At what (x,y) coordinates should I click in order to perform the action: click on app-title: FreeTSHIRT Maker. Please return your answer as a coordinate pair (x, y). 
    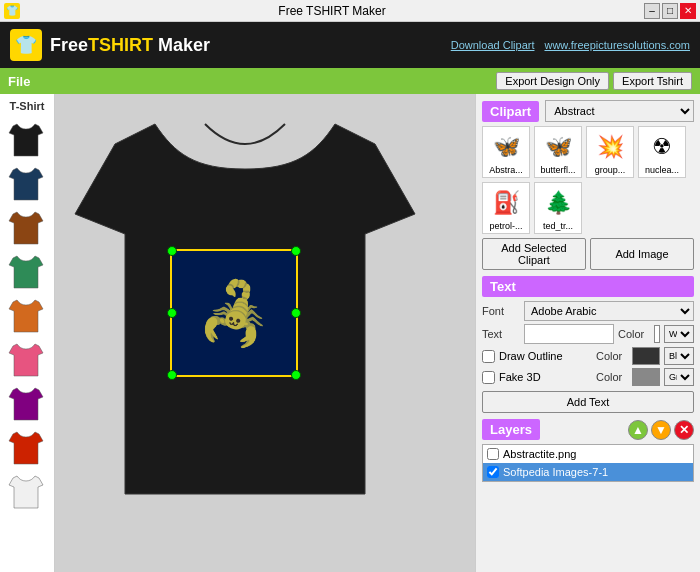
    Looking at the image, I should click on (130, 46).